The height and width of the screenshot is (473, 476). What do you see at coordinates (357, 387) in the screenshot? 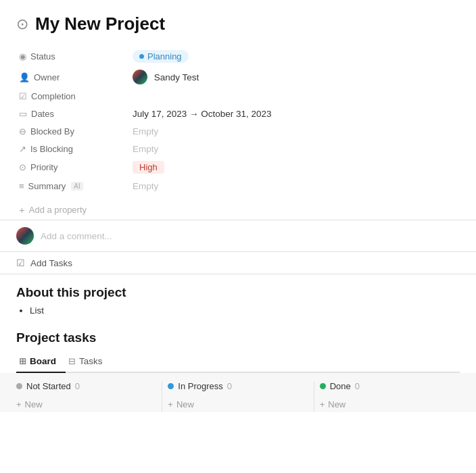
I see `col-count-done: 0` at bounding box center [357, 387].